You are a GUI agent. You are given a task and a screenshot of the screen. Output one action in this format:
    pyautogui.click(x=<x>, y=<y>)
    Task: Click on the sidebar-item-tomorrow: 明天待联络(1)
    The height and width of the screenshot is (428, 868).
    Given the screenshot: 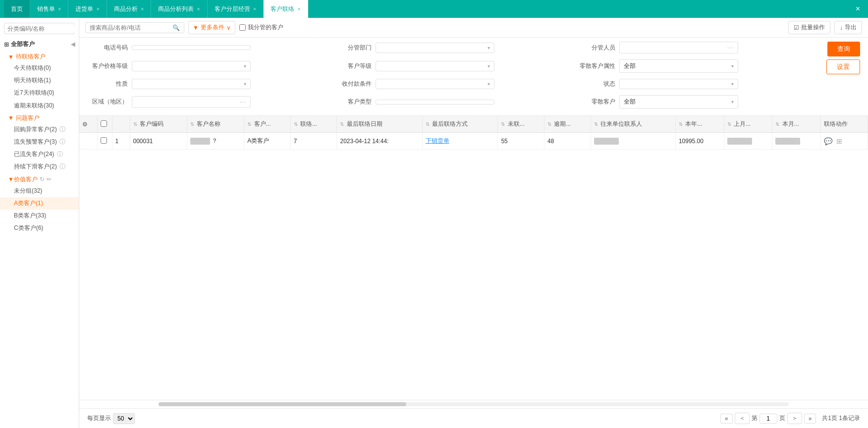 What is the action you would take?
    pyautogui.click(x=40, y=80)
    